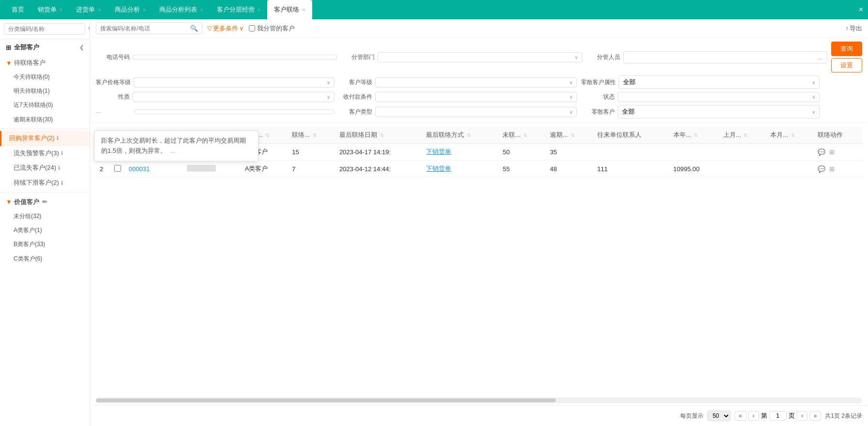 The image size is (868, 426). I want to click on my-customers-checkbox-wrap: 我分管的客户, so click(272, 29).